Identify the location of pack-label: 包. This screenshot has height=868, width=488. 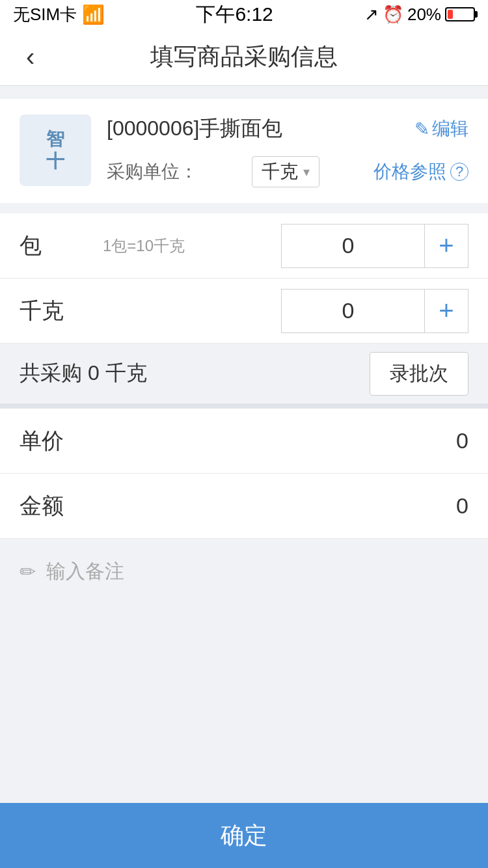
(59, 246).